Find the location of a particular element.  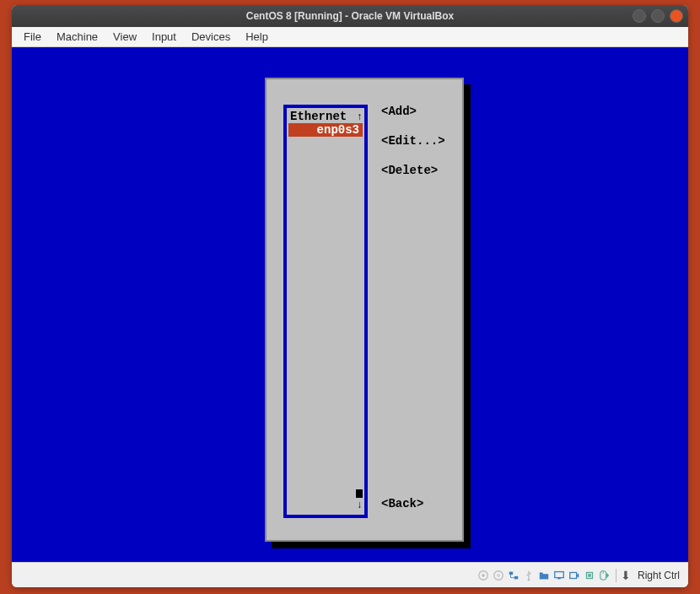

display-icon is located at coordinates (559, 575).